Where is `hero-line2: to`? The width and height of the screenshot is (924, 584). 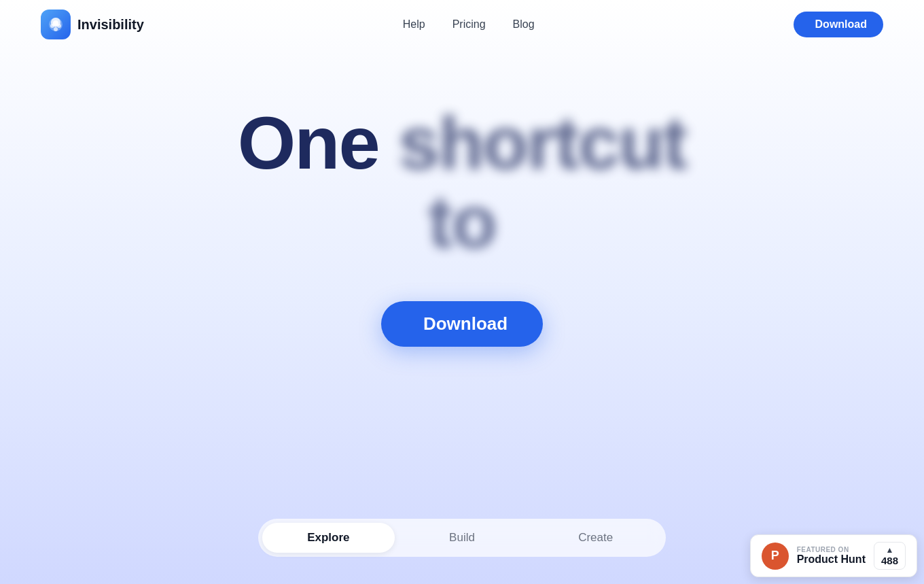
hero-line2: to is located at coordinates (462, 222).